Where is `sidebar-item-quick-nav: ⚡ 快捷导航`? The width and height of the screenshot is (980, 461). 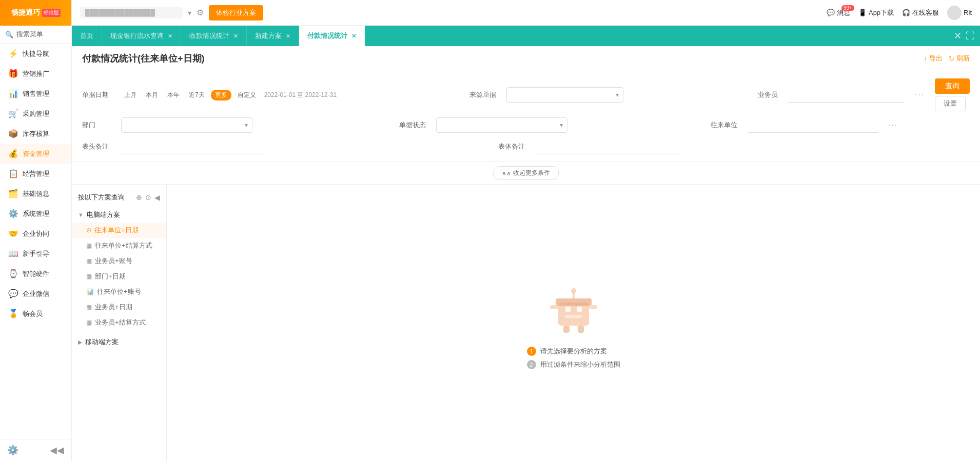
sidebar-item-quick-nav: ⚡ 快捷导航 is located at coordinates (36, 53).